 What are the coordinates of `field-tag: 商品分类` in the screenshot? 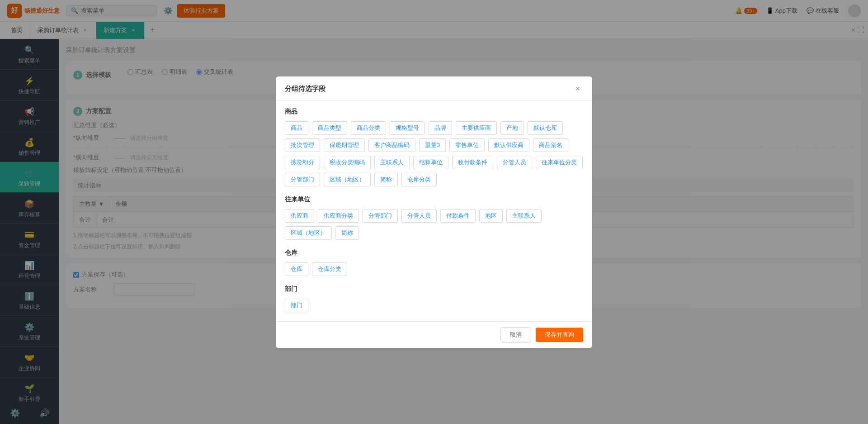 It's located at (368, 128).